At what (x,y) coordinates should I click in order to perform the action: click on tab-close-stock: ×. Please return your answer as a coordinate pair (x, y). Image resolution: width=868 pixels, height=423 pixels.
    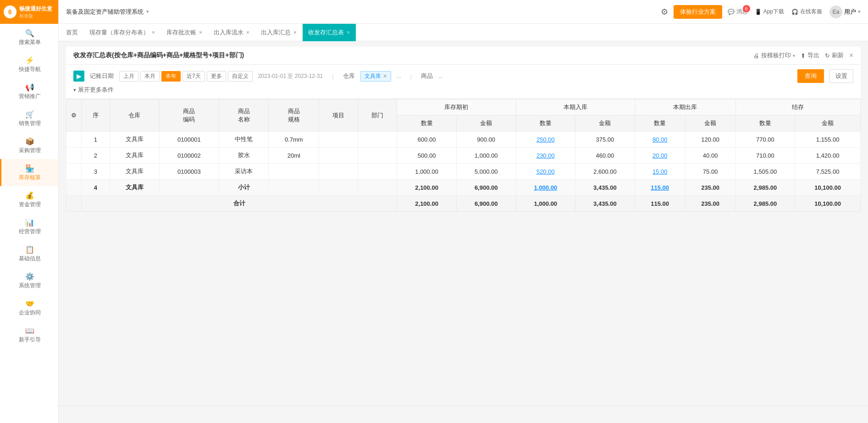
    Looking at the image, I should click on (153, 33).